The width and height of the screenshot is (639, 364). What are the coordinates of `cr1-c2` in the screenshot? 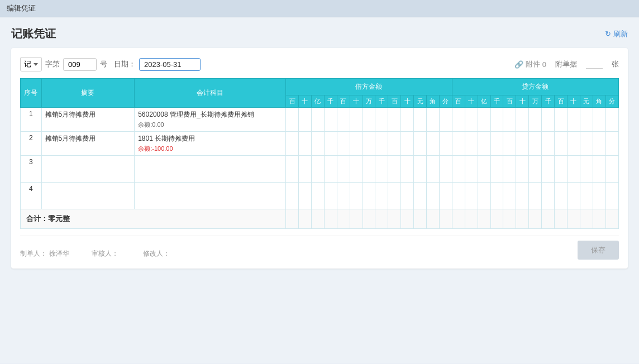 It's located at (471, 119).